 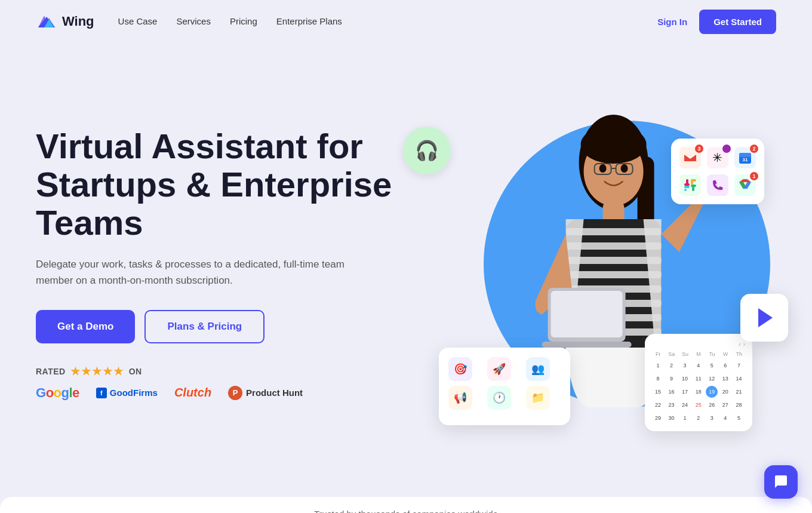 I want to click on brand-logos-row: Google f GoodFirms Clutch P Product Hunt, so click(x=228, y=393).